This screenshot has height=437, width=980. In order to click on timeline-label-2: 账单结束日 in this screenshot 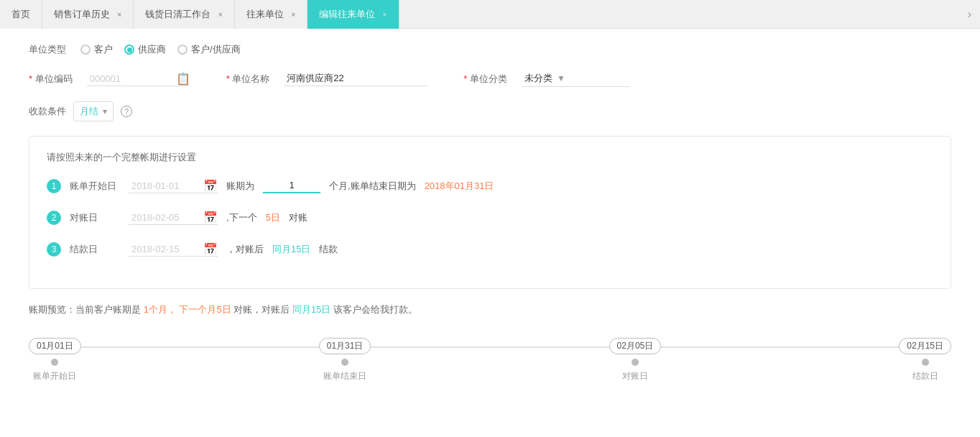, I will do `click(345, 377)`.